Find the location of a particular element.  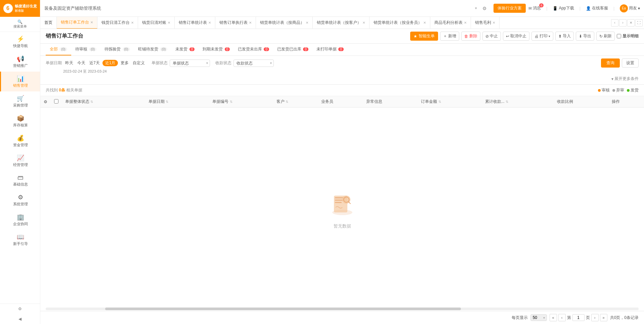

tab-cash-daily-close: ✕ is located at coordinates (132, 23).